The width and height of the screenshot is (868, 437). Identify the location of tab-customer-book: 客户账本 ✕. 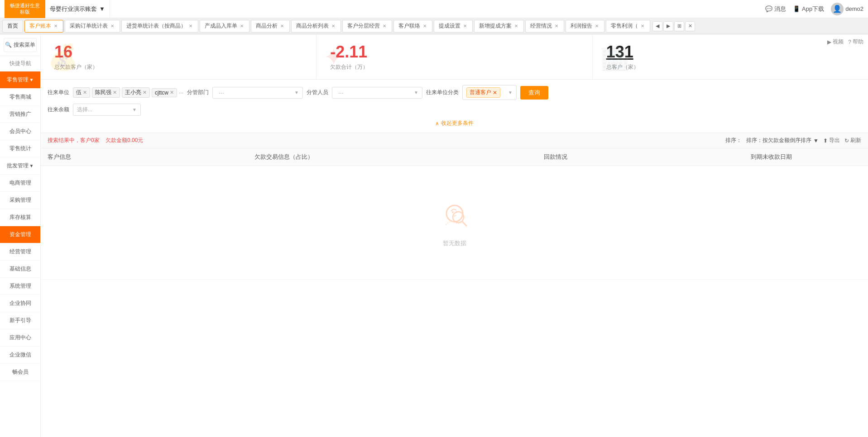
(44, 26).